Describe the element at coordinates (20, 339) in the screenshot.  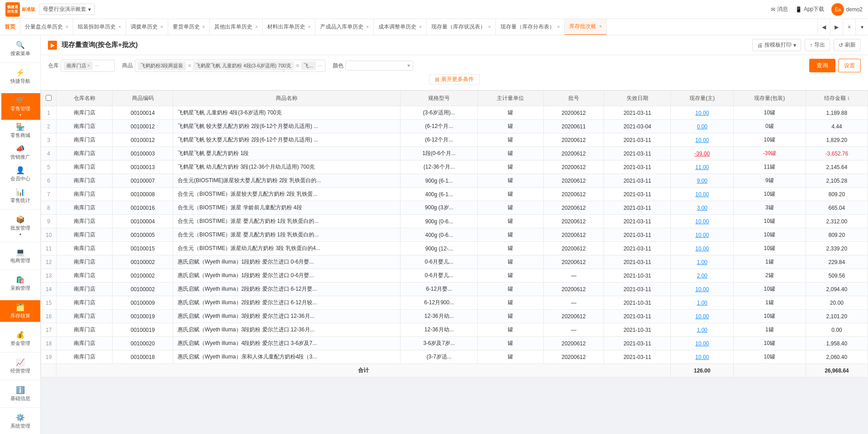
I see `sidebar-item-finance: 💰 资金管理` at that location.